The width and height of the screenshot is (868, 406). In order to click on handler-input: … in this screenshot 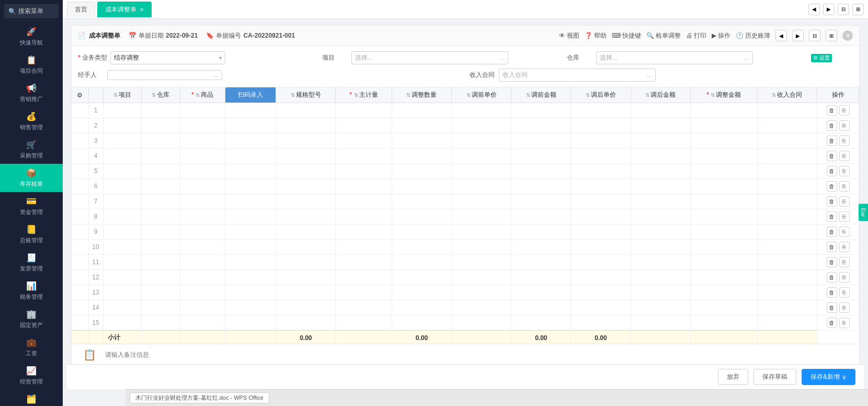, I will do `click(165, 75)`.